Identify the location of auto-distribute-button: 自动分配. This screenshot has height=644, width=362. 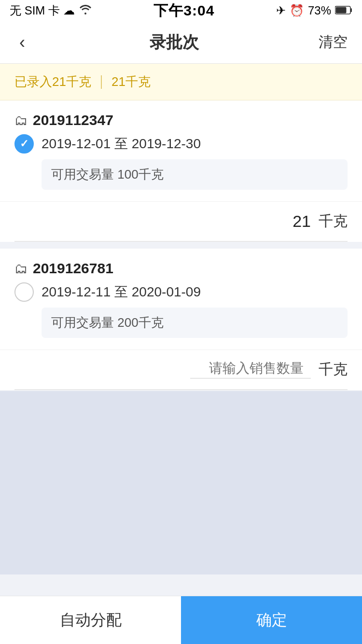
(91, 620).